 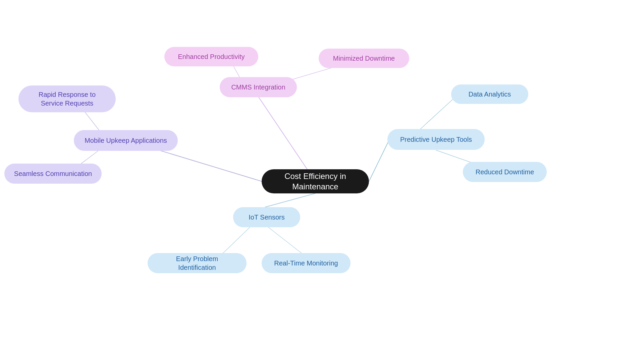 What do you see at coordinates (306, 263) in the screenshot?
I see `realtime-monitoring-node: Real-Time Monitoring` at bounding box center [306, 263].